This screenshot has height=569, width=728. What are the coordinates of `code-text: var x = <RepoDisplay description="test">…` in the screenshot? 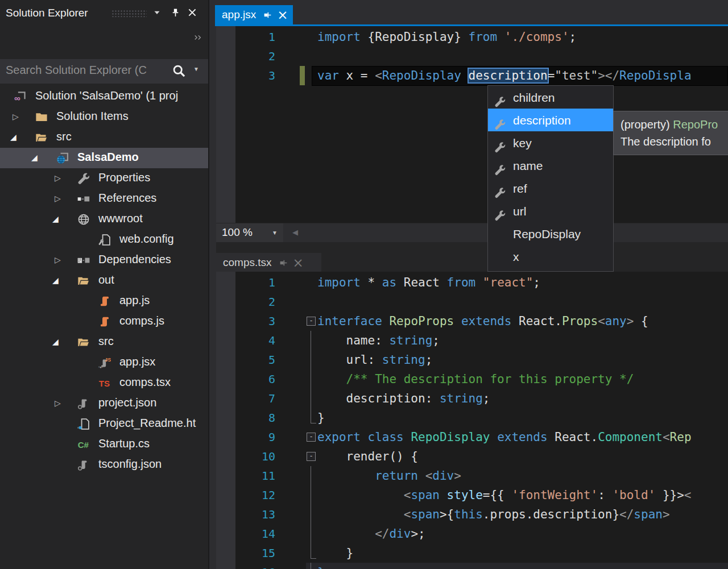 It's located at (504, 76).